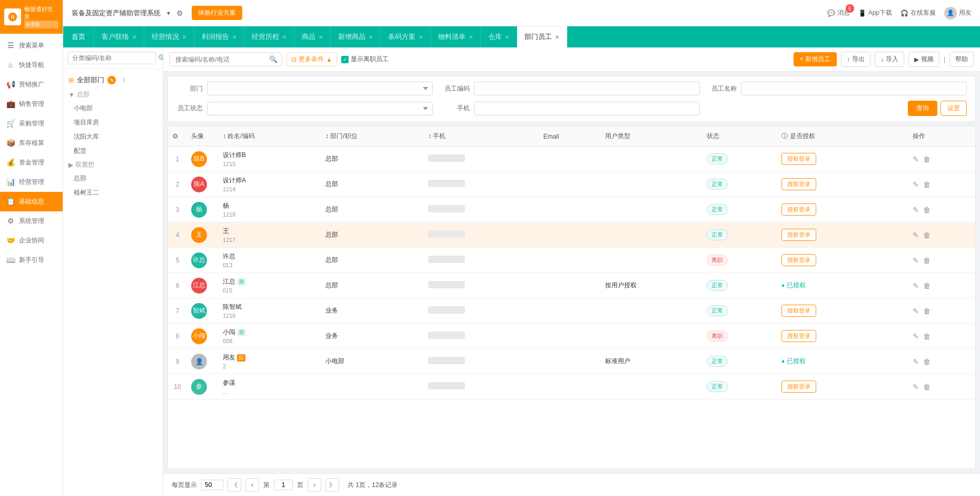 The height and width of the screenshot is (496, 980). I want to click on tab-profit-close: ✕, so click(234, 37).